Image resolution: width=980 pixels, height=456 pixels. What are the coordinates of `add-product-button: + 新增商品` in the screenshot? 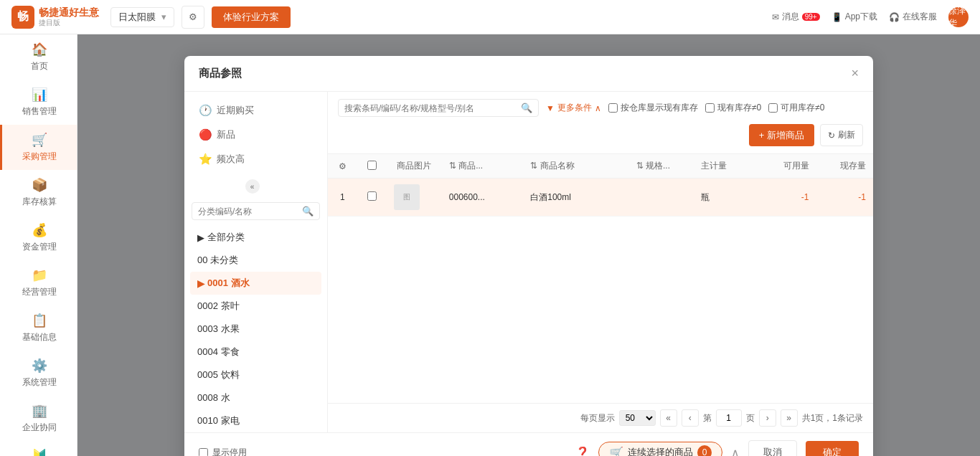 It's located at (782, 135).